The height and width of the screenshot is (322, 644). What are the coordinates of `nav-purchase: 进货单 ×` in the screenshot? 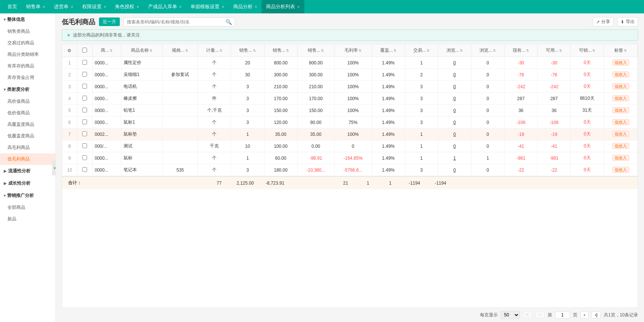 It's located at (63, 7).